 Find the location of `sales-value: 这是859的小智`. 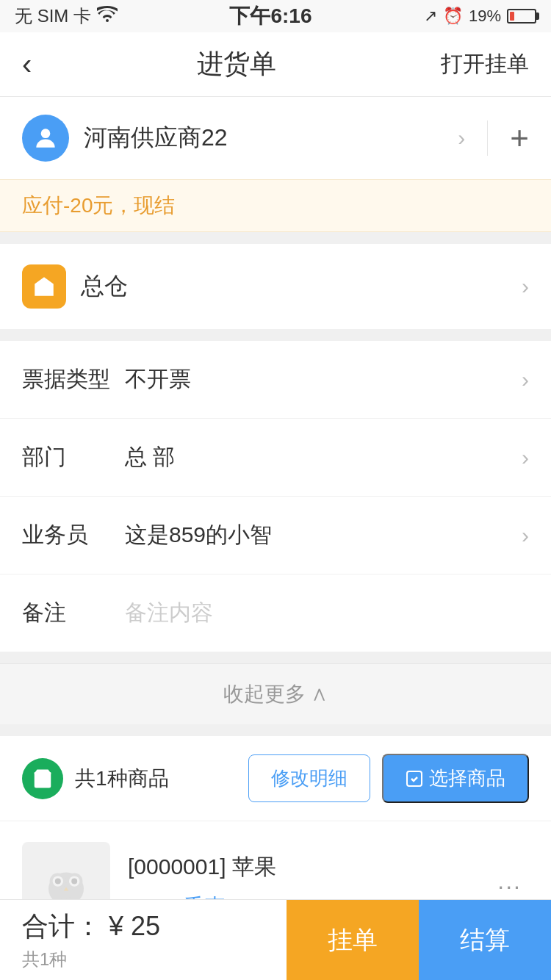

sales-value: 这是859的小智 is located at coordinates (323, 535).